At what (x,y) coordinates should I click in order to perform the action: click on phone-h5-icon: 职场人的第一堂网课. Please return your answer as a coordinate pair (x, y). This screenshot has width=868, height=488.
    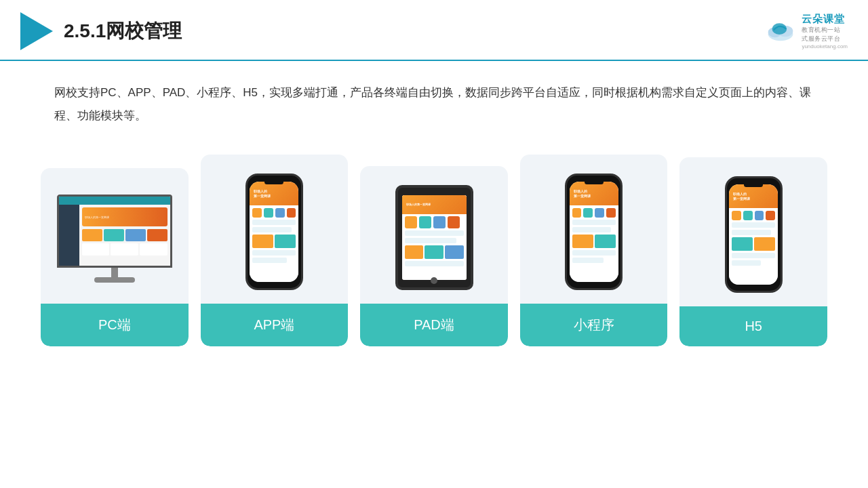
    Looking at the image, I should click on (754, 235).